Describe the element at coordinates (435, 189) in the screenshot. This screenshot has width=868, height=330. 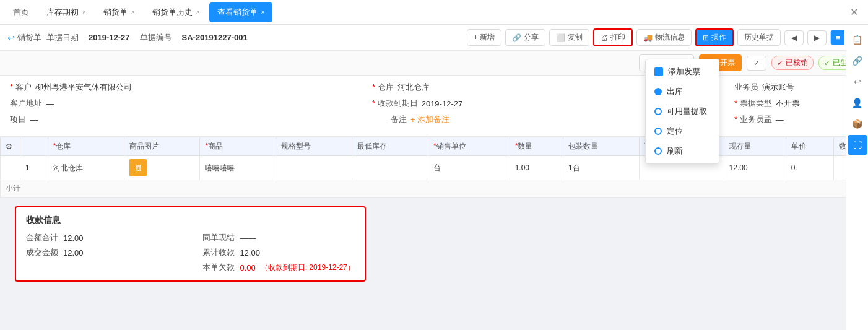
I see `subtotal-row: 小计` at that location.